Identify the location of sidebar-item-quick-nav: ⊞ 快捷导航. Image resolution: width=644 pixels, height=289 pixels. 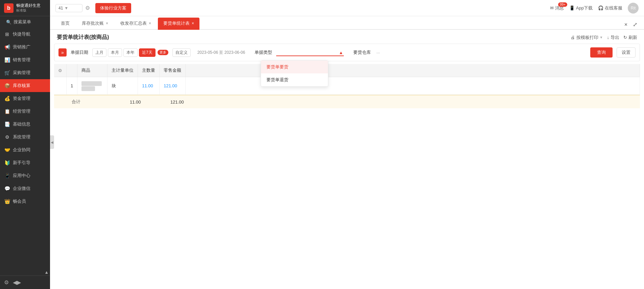
(25, 34).